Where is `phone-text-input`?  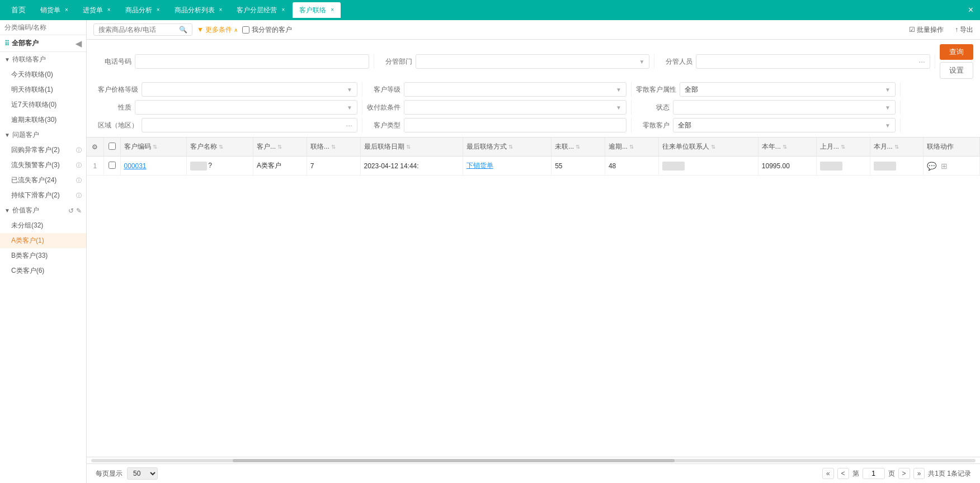
phone-text-input is located at coordinates (252, 61).